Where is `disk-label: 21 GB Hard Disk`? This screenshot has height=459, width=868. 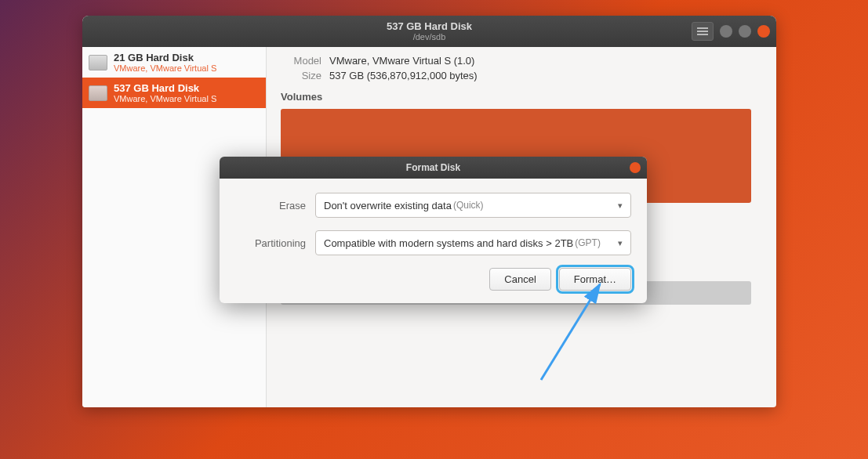
disk-label: 21 GB Hard Disk is located at coordinates (165, 58).